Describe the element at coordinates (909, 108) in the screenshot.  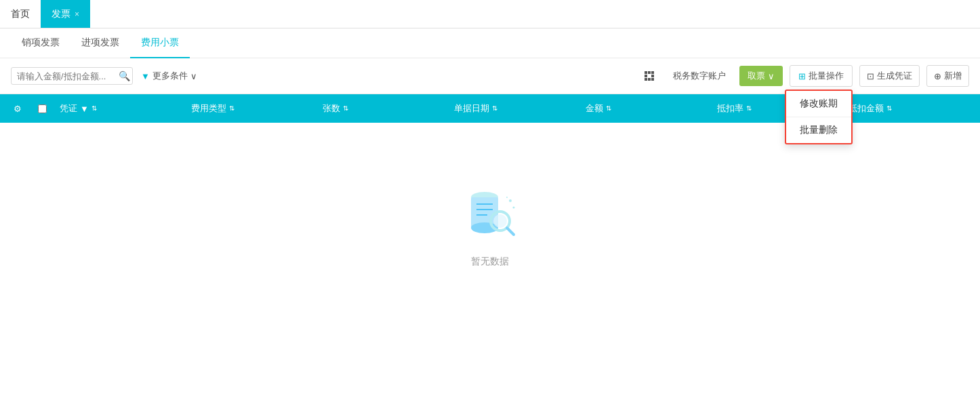
I see `th-deduction-amount: 抵扣金额 ⇅` at that location.